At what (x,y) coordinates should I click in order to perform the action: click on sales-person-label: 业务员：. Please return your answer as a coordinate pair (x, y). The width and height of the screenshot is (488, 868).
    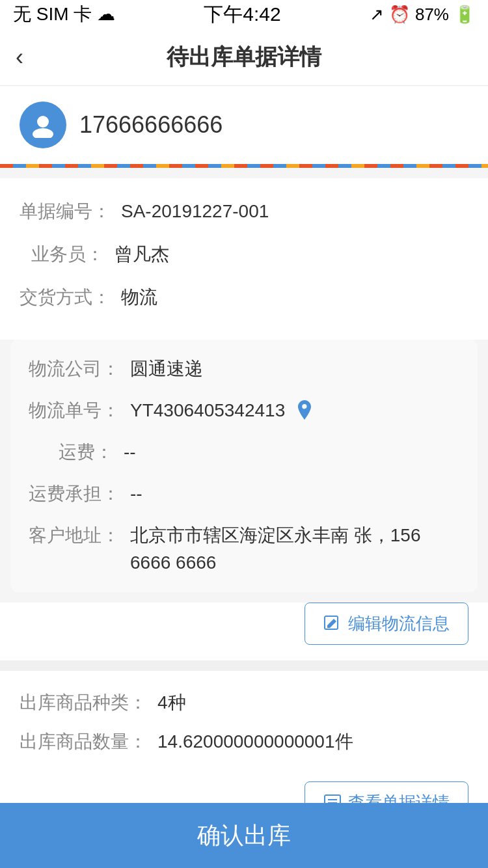
    Looking at the image, I should click on (62, 254).